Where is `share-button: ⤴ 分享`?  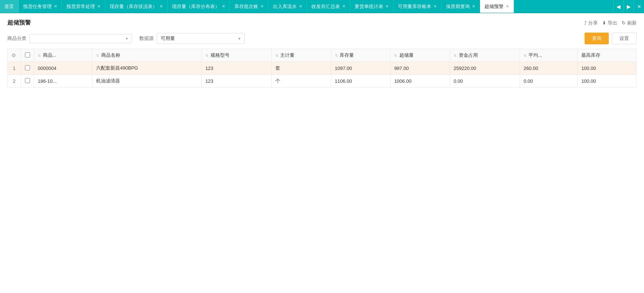 share-button: ⤴ 分享 is located at coordinates (591, 23).